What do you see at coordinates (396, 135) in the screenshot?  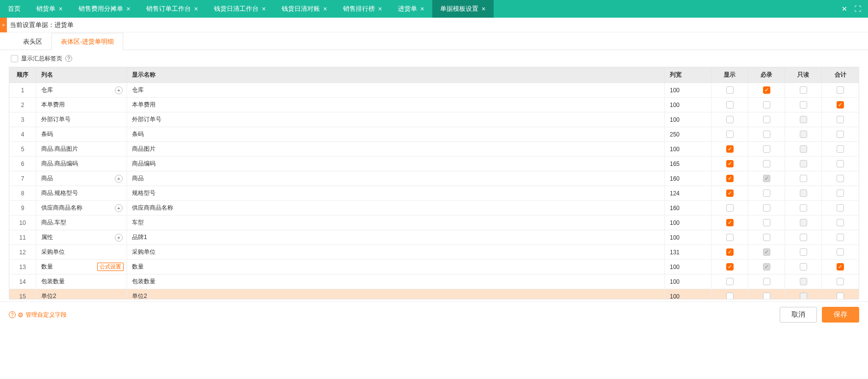 I see `cell-display-name: 条码` at bounding box center [396, 135].